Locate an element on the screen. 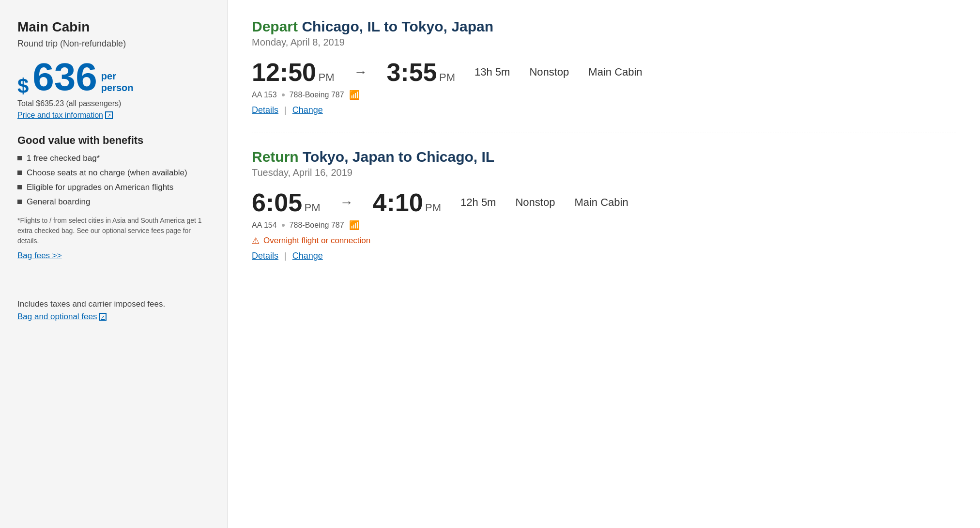 The image size is (980, 528). overnight-warning-text: Overnight flight or connection is located at coordinates (317, 241).